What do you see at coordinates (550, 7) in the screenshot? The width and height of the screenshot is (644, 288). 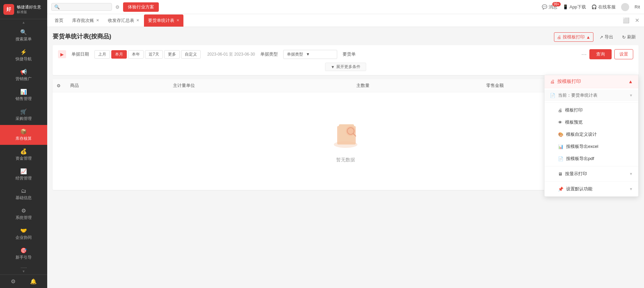 I see `messages-btn: 💬 消息 99+` at bounding box center [550, 7].